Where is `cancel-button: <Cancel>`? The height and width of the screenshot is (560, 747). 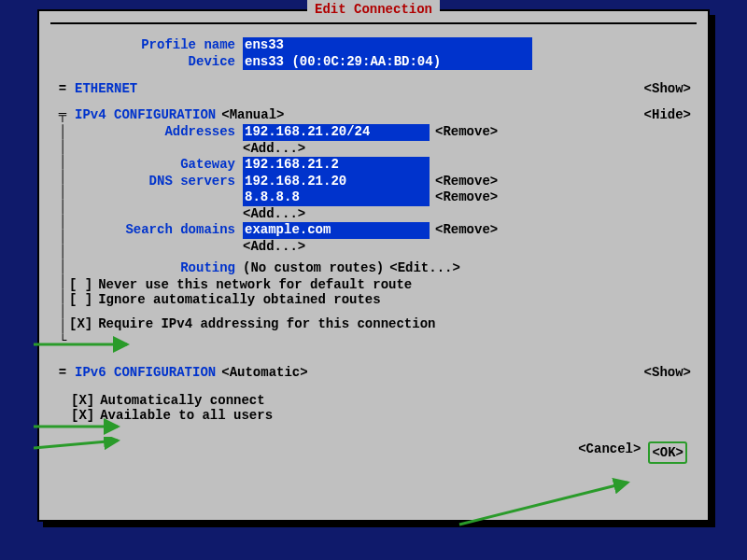 cancel-button: <Cancel> is located at coordinates (609, 453).